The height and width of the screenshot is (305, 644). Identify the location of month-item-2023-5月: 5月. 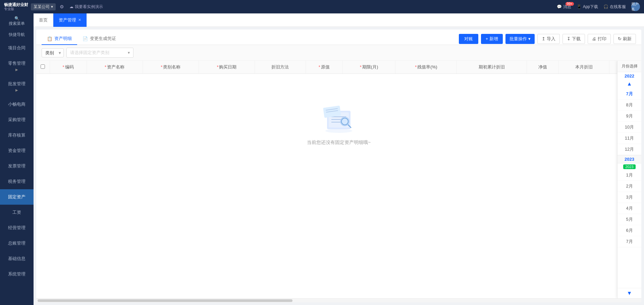
(629, 219).